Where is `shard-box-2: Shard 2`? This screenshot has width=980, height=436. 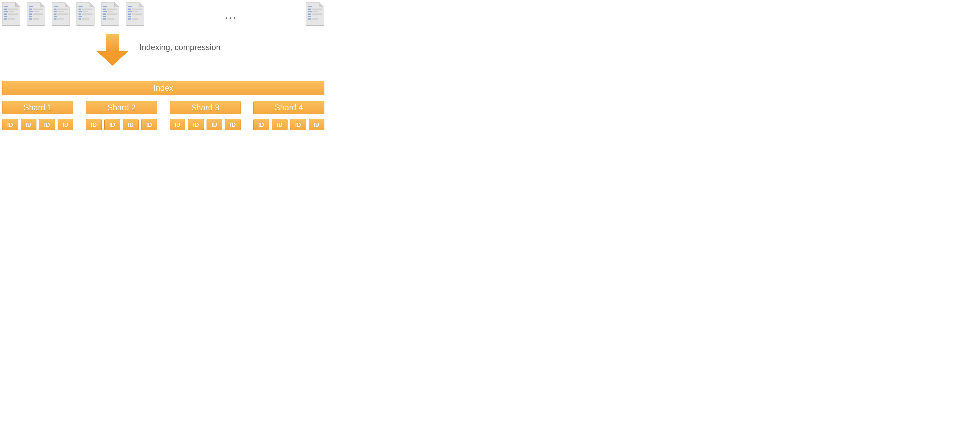
shard-box-2: Shard 2 is located at coordinates (122, 108).